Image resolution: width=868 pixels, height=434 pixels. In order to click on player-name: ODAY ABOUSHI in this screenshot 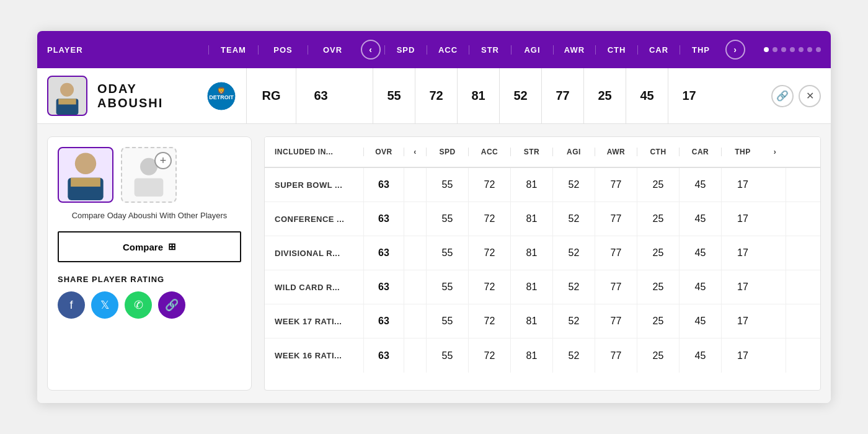, I will do `click(147, 96)`.